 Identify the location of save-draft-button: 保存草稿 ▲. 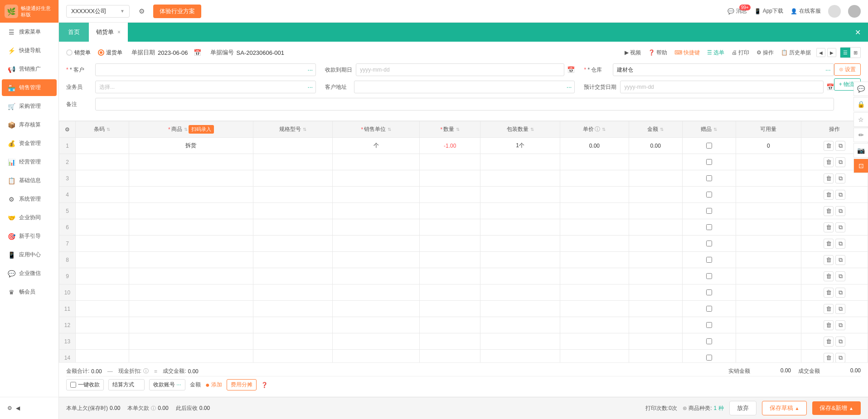
(785, 408).